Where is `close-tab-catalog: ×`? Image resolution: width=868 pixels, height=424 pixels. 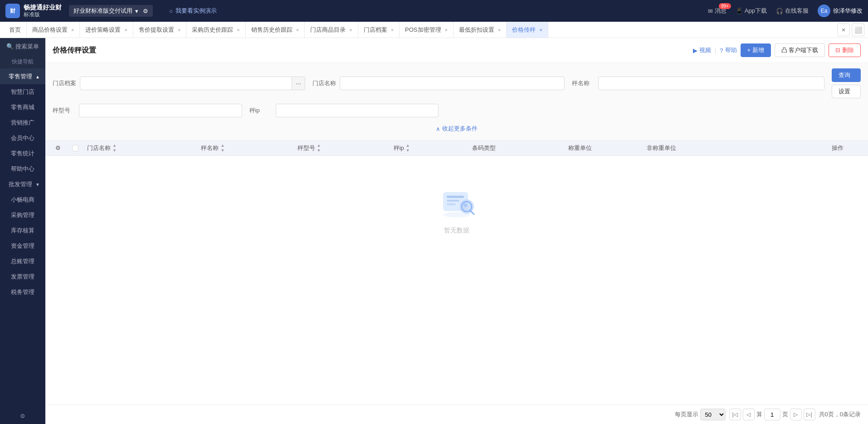 close-tab-catalog: × is located at coordinates (351, 30).